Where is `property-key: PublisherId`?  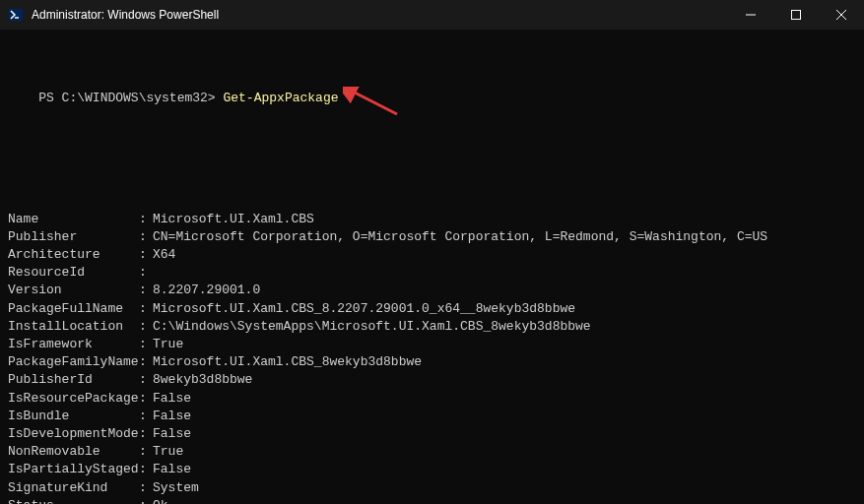 property-key: PublisherId is located at coordinates (73, 380).